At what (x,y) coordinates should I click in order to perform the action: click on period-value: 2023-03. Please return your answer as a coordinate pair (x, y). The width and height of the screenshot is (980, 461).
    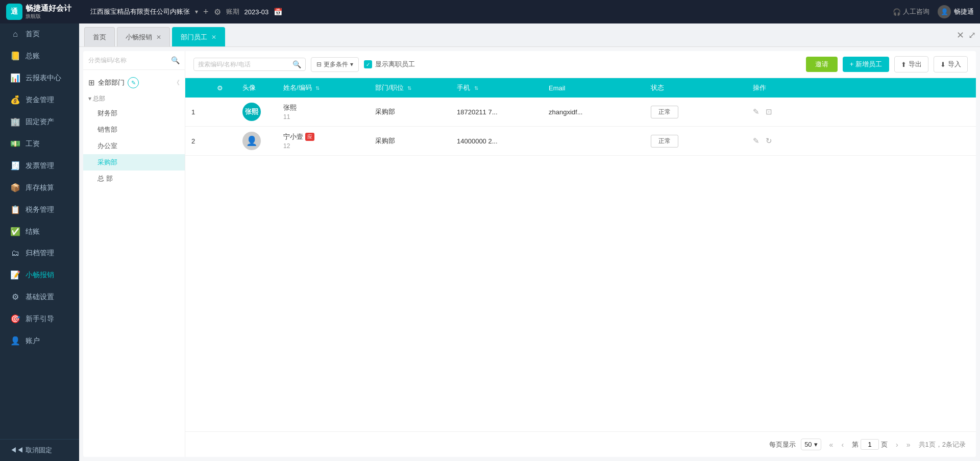
    Looking at the image, I should click on (257, 12).